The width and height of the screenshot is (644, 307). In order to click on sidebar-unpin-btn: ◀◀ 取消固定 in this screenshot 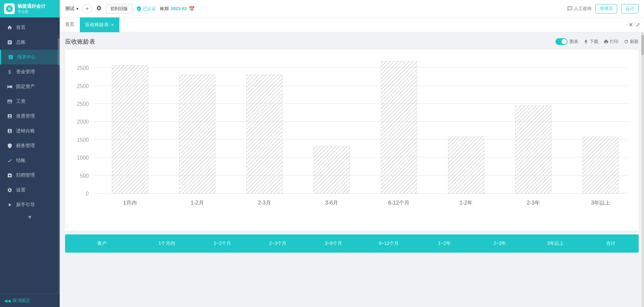, I will do `click(30, 300)`.